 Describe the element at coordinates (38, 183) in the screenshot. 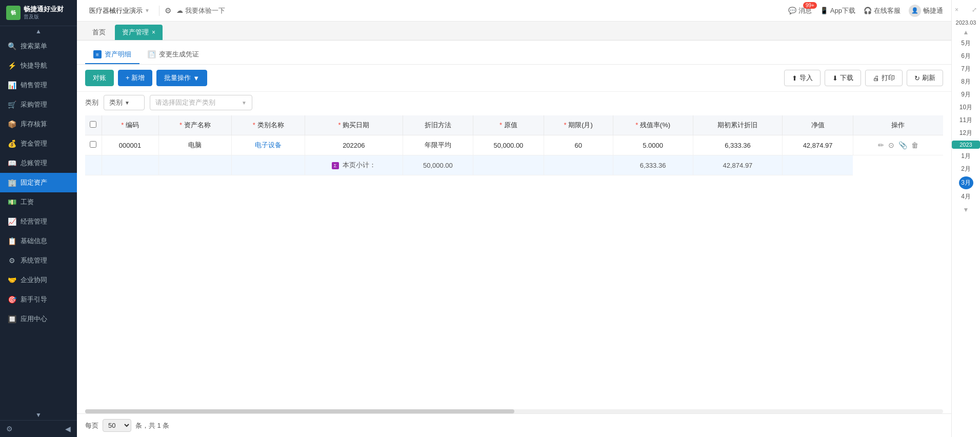

I see `sidebar-item-fixed-assets: 🏢 固定资产` at that location.